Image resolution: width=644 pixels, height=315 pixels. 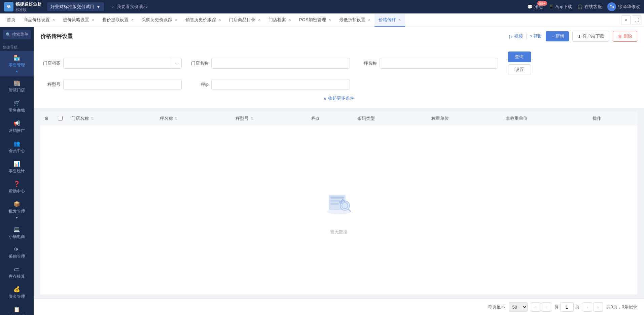 I want to click on page-number-input, so click(x=567, y=307).